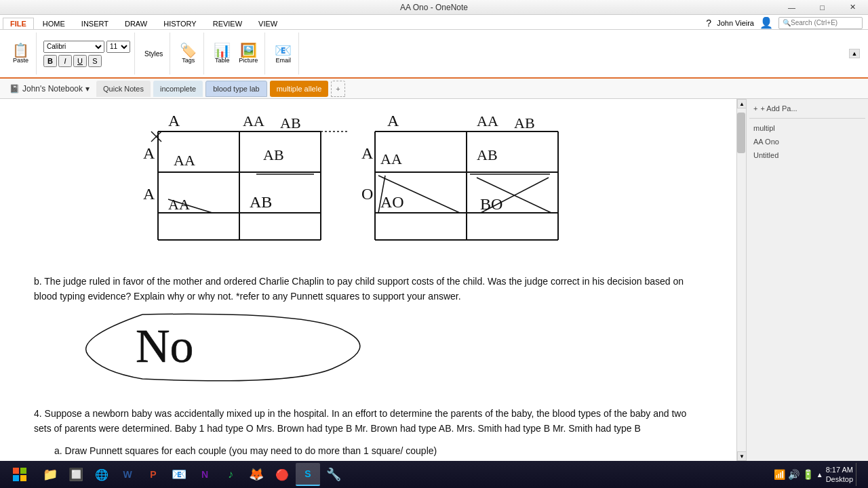 This screenshot has width=868, height=488. I want to click on font-size-select: 11, so click(118, 47).